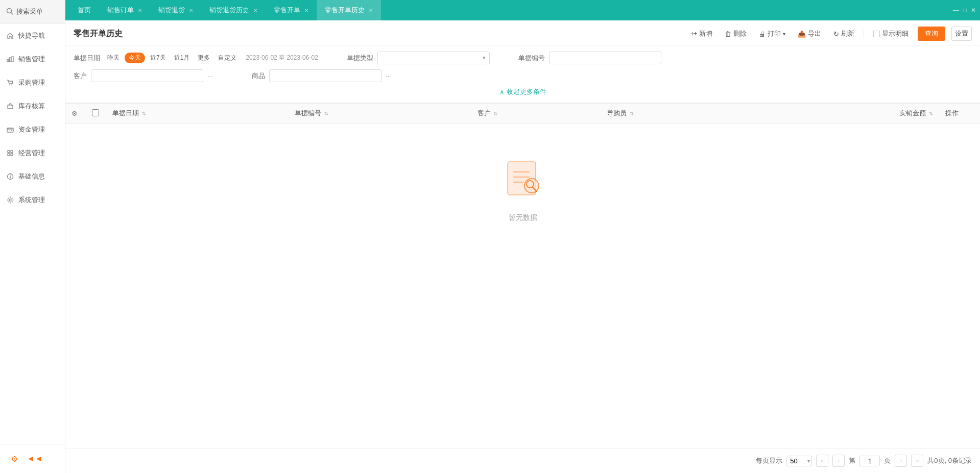 Image resolution: width=980 pixels, height=473 pixels. What do you see at coordinates (434, 58) in the screenshot?
I see `doc-type-select` at bounding box center [434, 58].